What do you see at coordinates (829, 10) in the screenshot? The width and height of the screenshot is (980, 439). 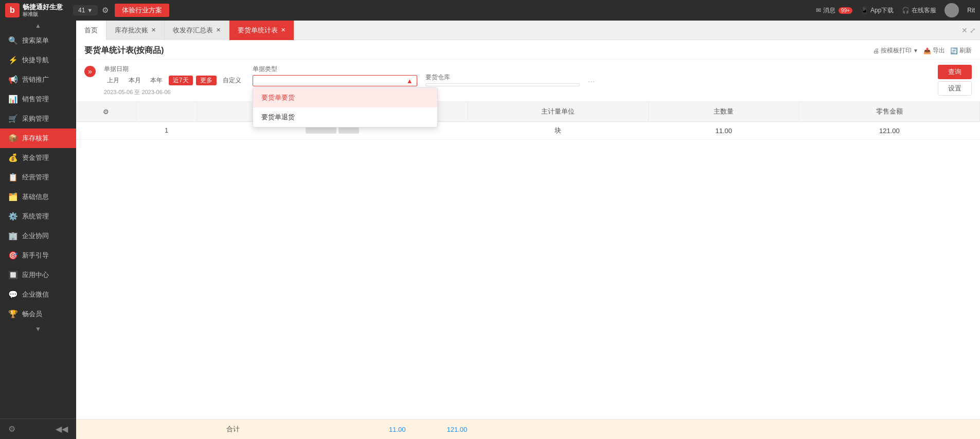 I see `messages-label: 消息` at bounding box center [829, 10].